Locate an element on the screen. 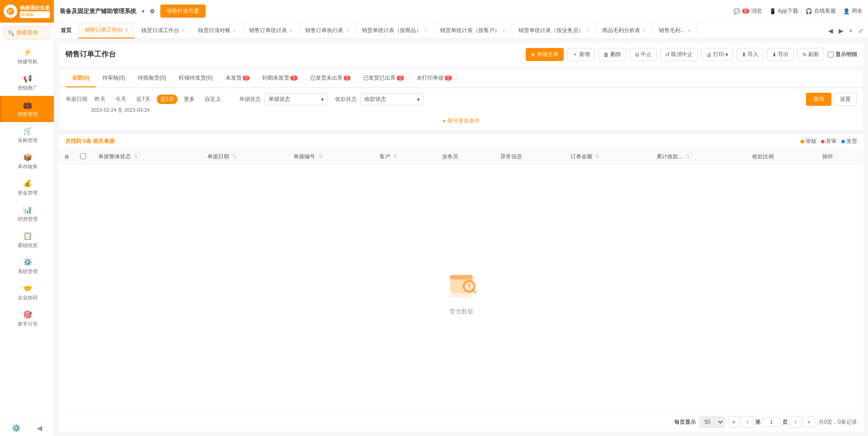 Image resolution: width=868 pixels, height=436 pixels. sidebar-item-inventory: 📦 库存核算 is located at coordinates (27, 161).